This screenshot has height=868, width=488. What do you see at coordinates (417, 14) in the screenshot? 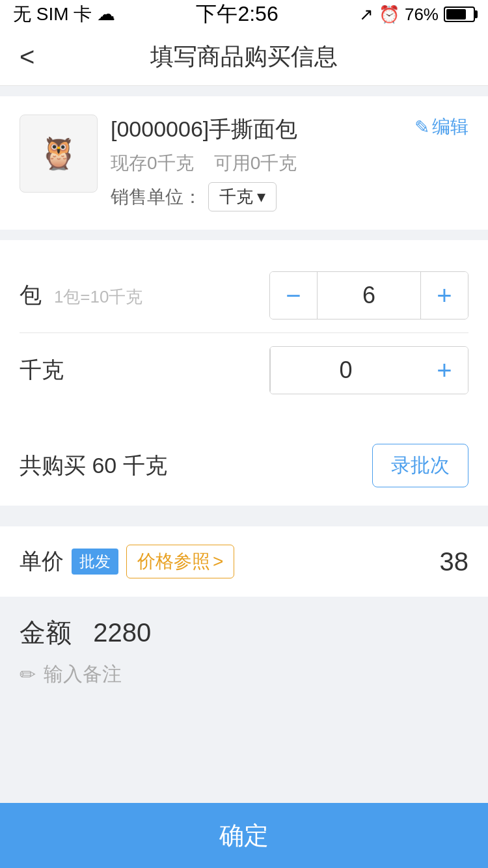
I see `status-right: ↗ ⏰ 76%` at bounding box center [417, 14].